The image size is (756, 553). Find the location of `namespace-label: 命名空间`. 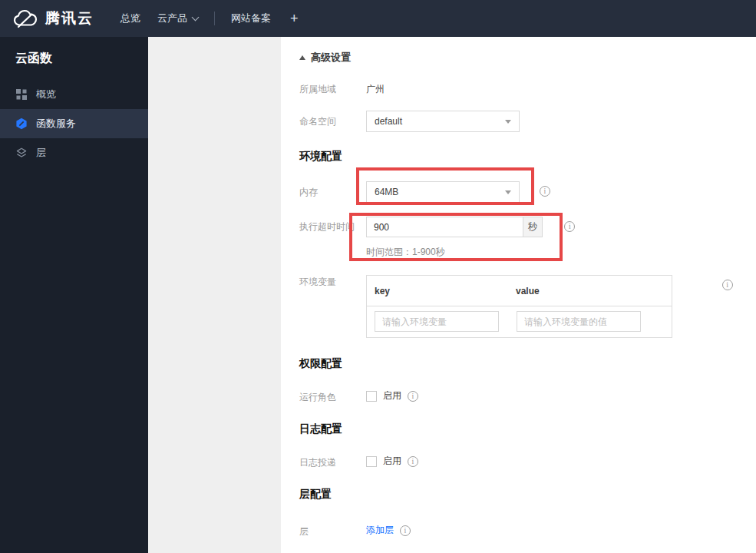

namespace-label: 命名空间 is located at coordinates (318, 121).